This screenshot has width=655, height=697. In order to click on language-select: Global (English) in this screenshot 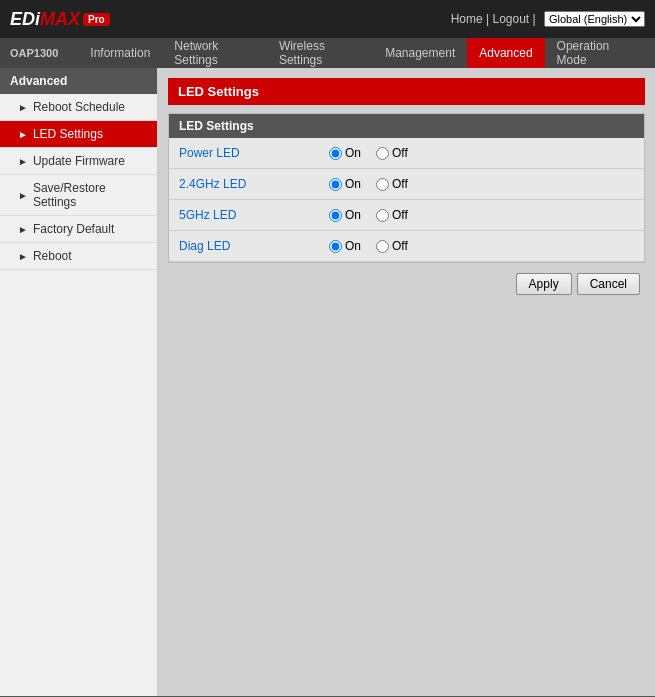, I will do `click(594, 19)`.